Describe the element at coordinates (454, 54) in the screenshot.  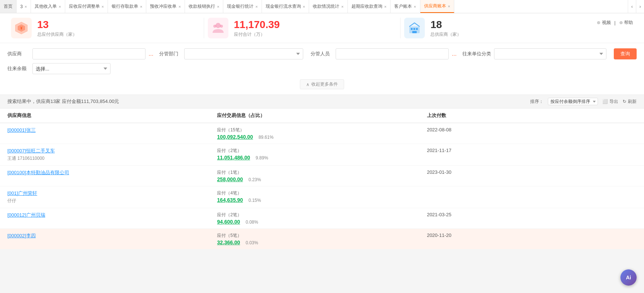
I see `person-dots: ...` at that location.